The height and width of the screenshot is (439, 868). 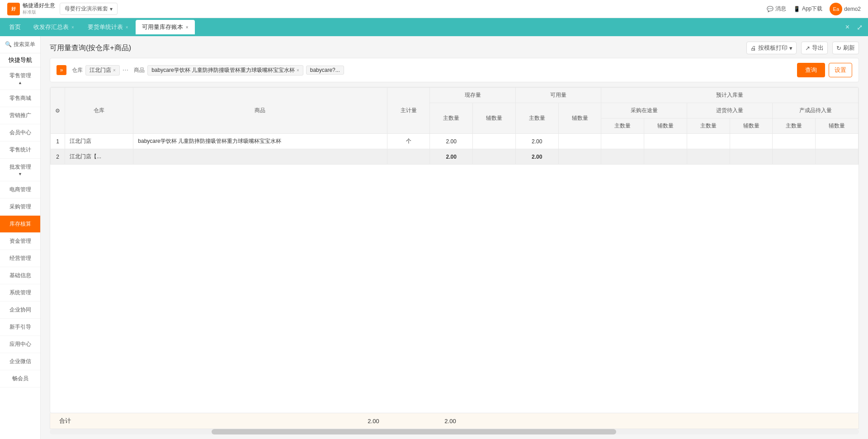 I want to click on app-icon: 📱, so click(x=797, y=9).